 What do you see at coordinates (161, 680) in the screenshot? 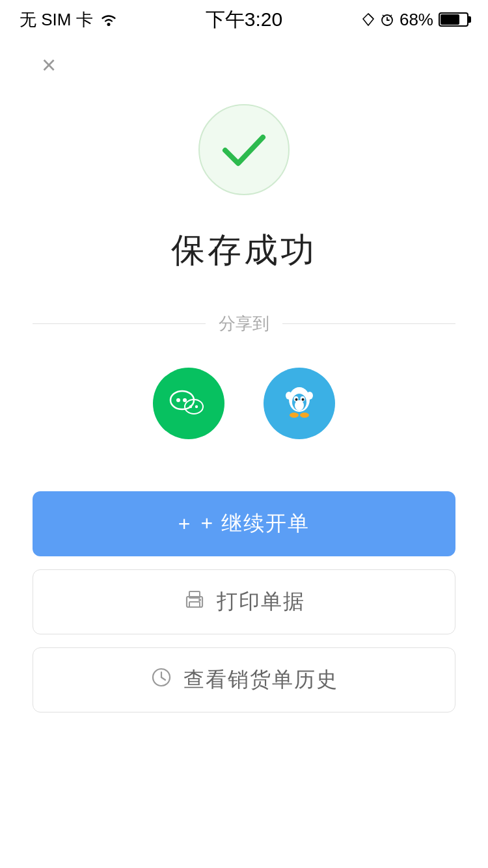
I see `clock-icon` at bounding box center [161, 680].